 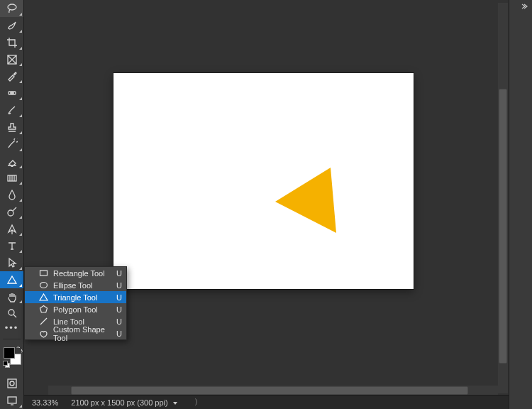 What do you see at coordinates (43, 273) in the screenshot?
I see `rectangle-icon` at bounding box center [43, 273].